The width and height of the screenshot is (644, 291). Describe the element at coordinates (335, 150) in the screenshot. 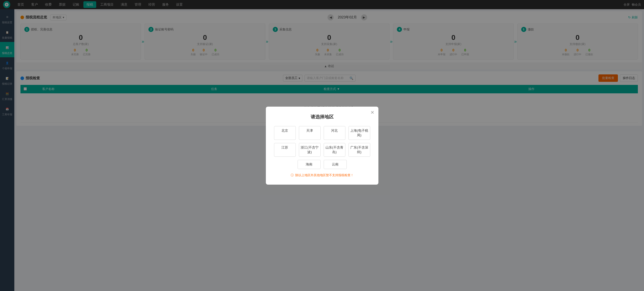

I see `region-btn-shandong: 山东(不含青岛)` at that location.